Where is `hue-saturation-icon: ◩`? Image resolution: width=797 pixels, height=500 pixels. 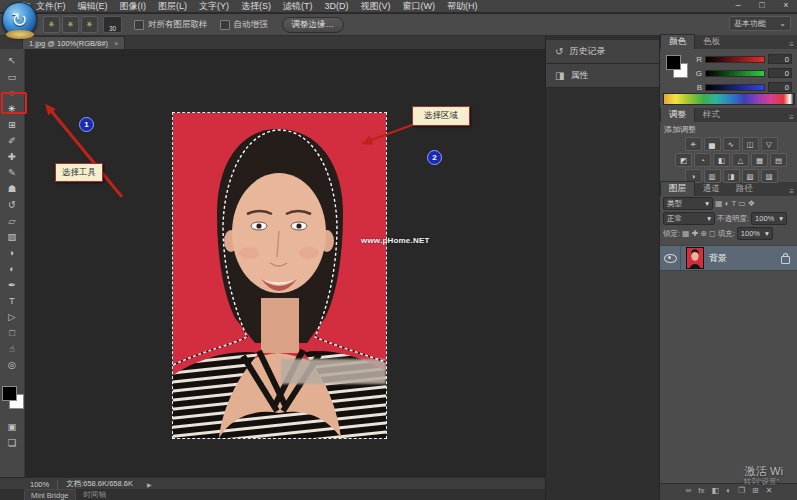
hue-saturation-icon: ◩ is located at coordinates (684, 160).